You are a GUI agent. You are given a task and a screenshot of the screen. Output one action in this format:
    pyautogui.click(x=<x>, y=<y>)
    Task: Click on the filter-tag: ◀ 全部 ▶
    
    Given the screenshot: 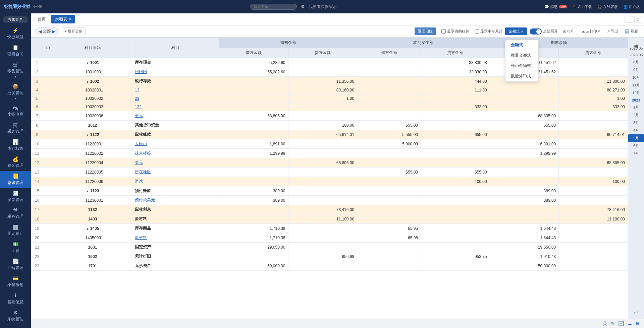 What is the action you would take?
    pyautogui.click(x=47, y=31)
    